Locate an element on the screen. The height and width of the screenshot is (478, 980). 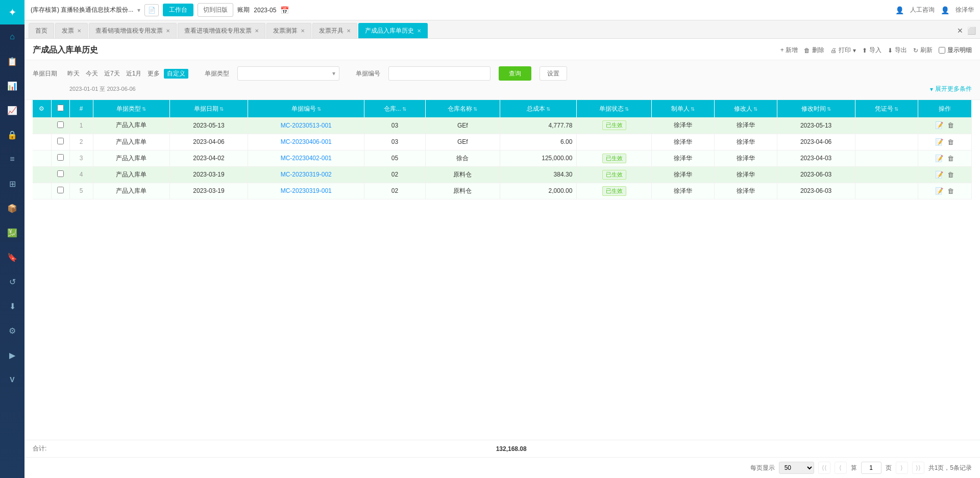
tab-expand: ⬜ is located at coordinates (972, 31).